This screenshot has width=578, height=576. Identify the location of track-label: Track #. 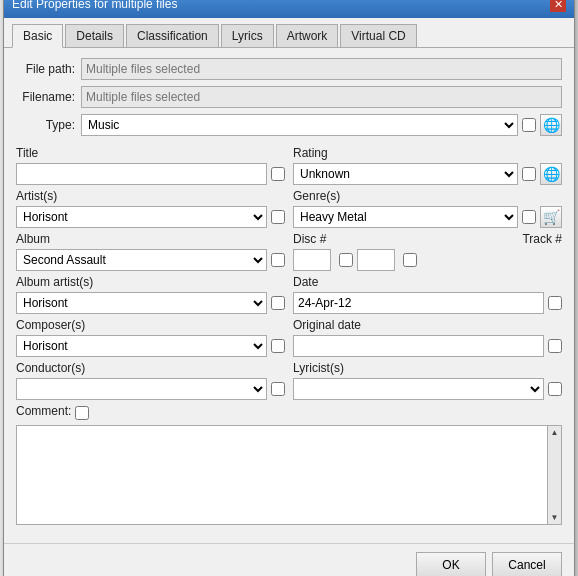
(542, 239).